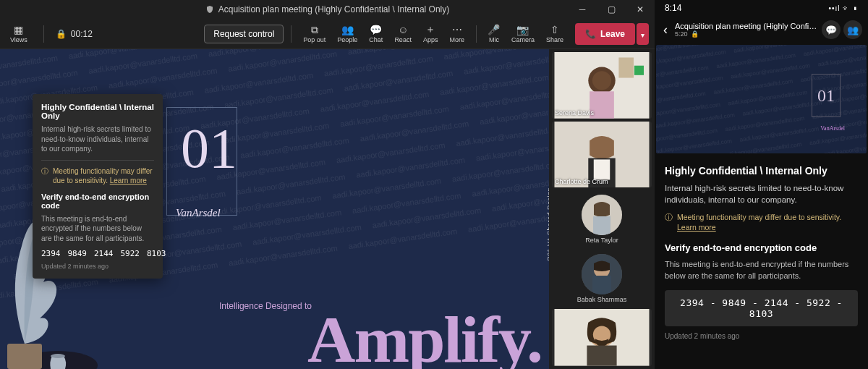 The height and width of the screenshot is (369, 868). What do you see at coordinates (210, 9) in the screenshot?
I see `shield-icon` at bounding box center [210, 9].